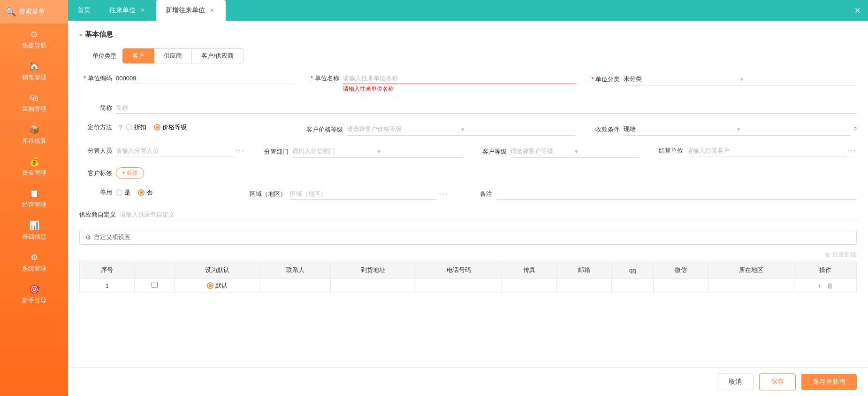 Image resolution: width=868 pixels, height=396 pixels. Describe the element at coordinates (419, 151) in the screenshot. I see `department-arrow: ▾` at that location.